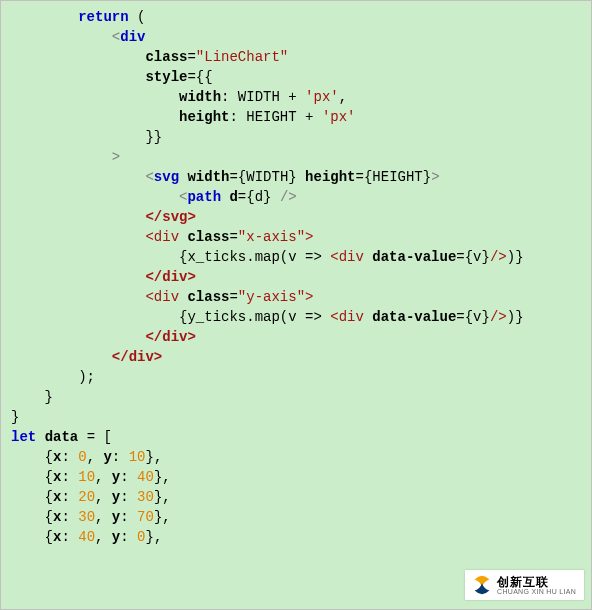  I want to click on logo-icon, so click(482, 585).